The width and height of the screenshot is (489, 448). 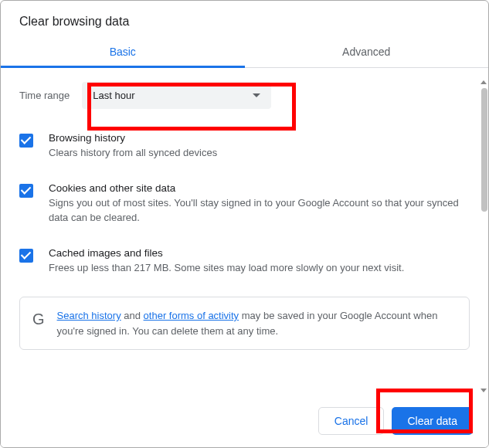 What do you see at coordinates (260, 188) in the screenshot?
I see `option-title: Cookies and other site data` at bounding box center [260, 188].